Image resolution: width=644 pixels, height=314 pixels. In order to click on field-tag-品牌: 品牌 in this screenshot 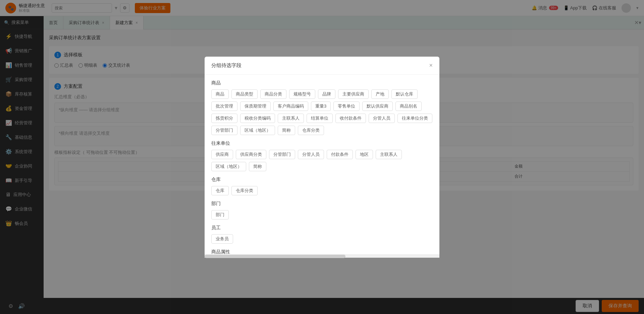, I will do `click(327, 94)`.